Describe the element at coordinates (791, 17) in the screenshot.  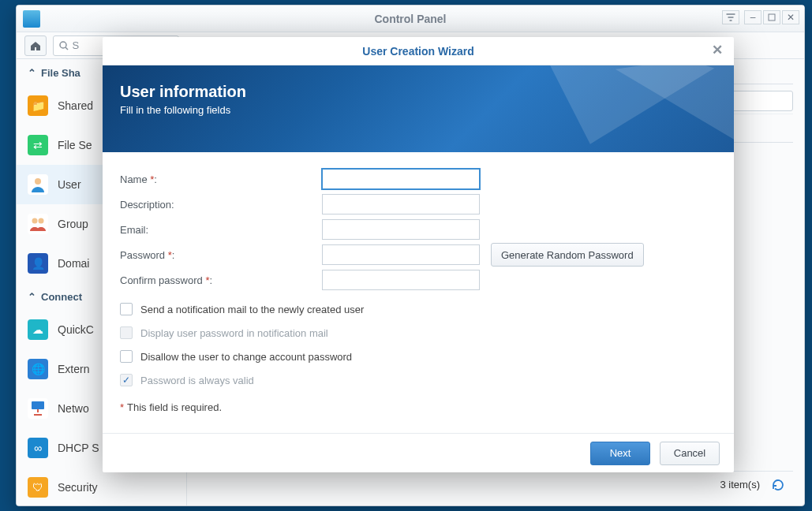
I see `close-button: ✕` at that location.